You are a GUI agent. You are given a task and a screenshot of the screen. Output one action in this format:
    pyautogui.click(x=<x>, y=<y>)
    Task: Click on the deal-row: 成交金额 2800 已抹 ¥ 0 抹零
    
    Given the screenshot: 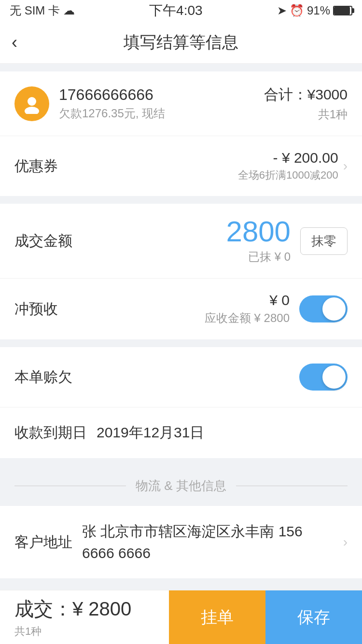 What is the action you would take?
    pyautogui.click(x=181, y=241)
    